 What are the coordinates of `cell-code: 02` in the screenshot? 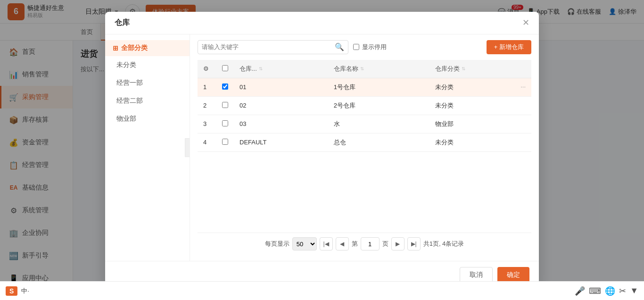 It's located at (281, 106).